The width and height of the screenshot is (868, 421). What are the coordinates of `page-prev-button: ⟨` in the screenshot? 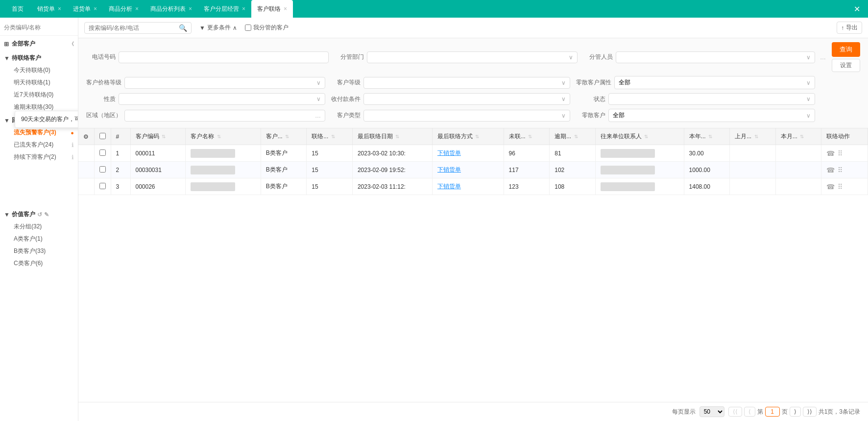 It's located at (749, 412).